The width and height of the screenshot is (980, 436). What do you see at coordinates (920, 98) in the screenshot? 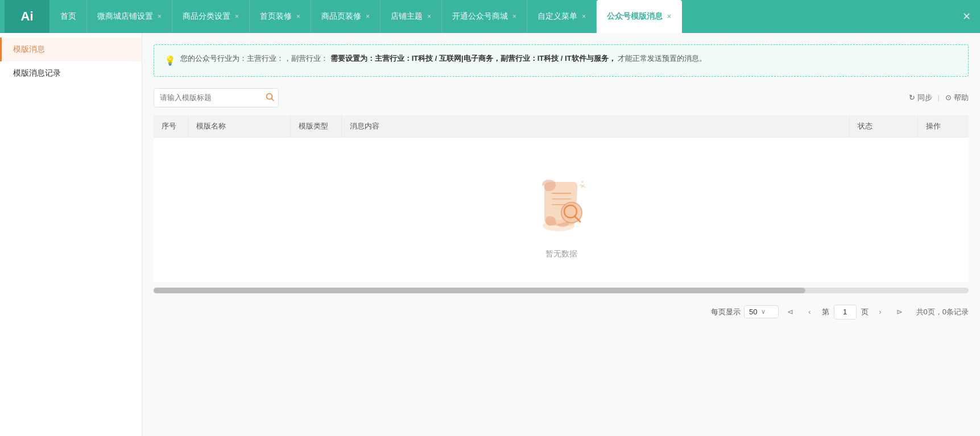
I see `sync-button: ↻ 同步` at bounding box center [920, 98].